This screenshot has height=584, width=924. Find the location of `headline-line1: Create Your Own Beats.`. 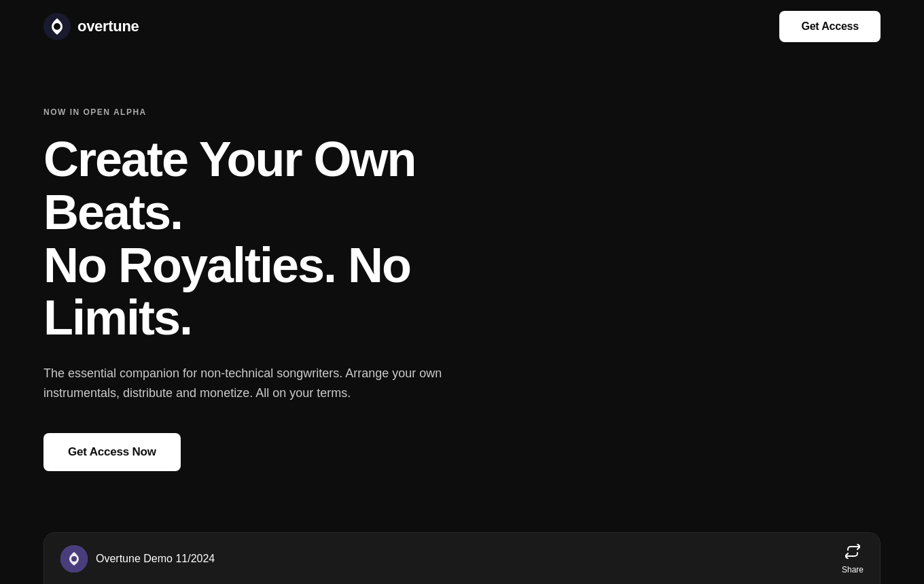

headline-line1: Create Your Own Beats. is located at coordinates (230, 186).